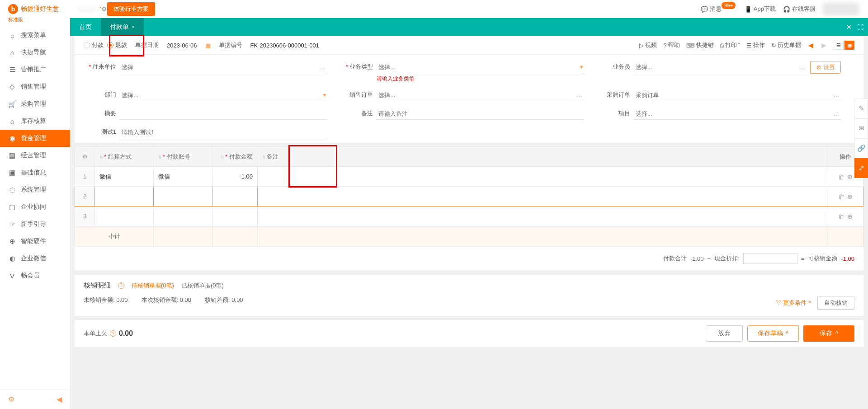 The height and width of the screenshot is (409, 868). Describe the element at coordinates (849, 45) in the screenshot. I see `view-card-button: ▦` at that location.